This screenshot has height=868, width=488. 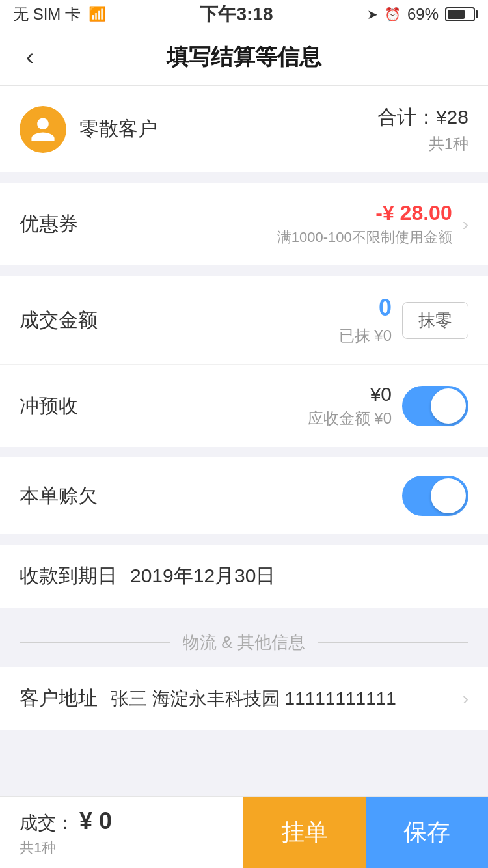 What do you see at coordinates (423, 117) in the screenshot?
I see `total-amount: 合计：¥28` at bounding box center [423, 117].